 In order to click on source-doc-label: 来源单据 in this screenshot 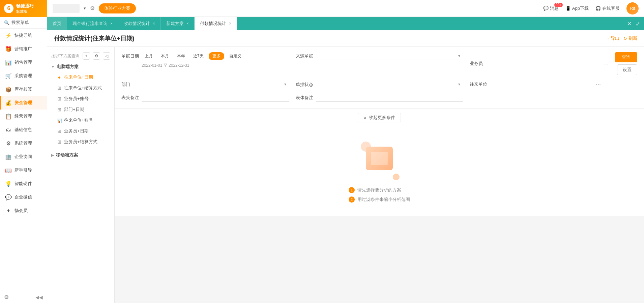, I will do `click(304, 56)`.